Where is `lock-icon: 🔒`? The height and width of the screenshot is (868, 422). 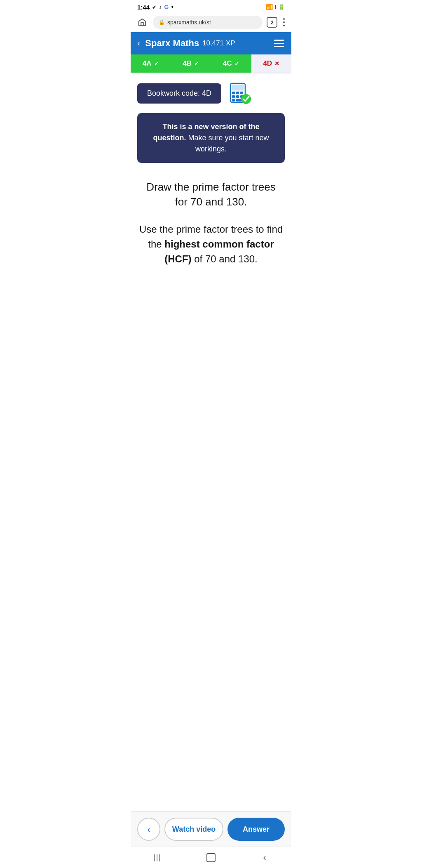
lock-icon: 🔒 is located at coordinates (162, 22).